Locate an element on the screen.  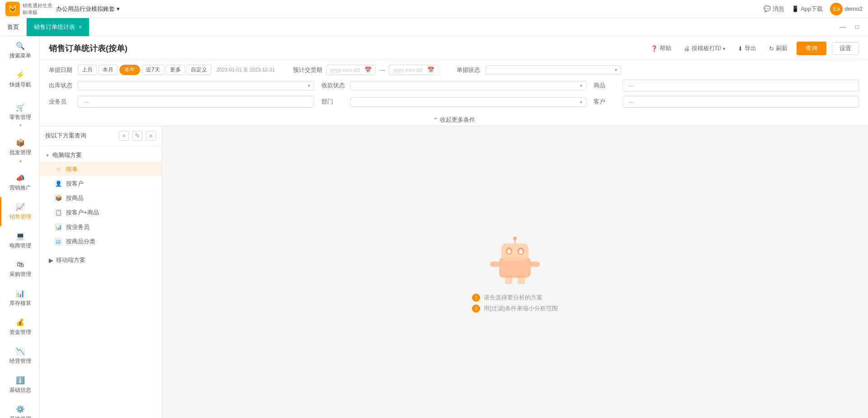
scheme-item-by-order: ☆ 按单 is located at coordinates (100, 169).